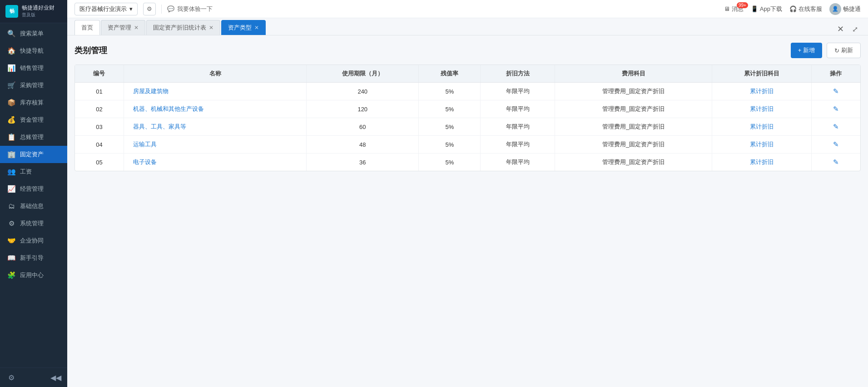 The height and width of the screenshot is (387, 868). What do you see at coordinates (99, 144) in the screenshot?
I see `row-id: 04` at bounding box center [99, 144].